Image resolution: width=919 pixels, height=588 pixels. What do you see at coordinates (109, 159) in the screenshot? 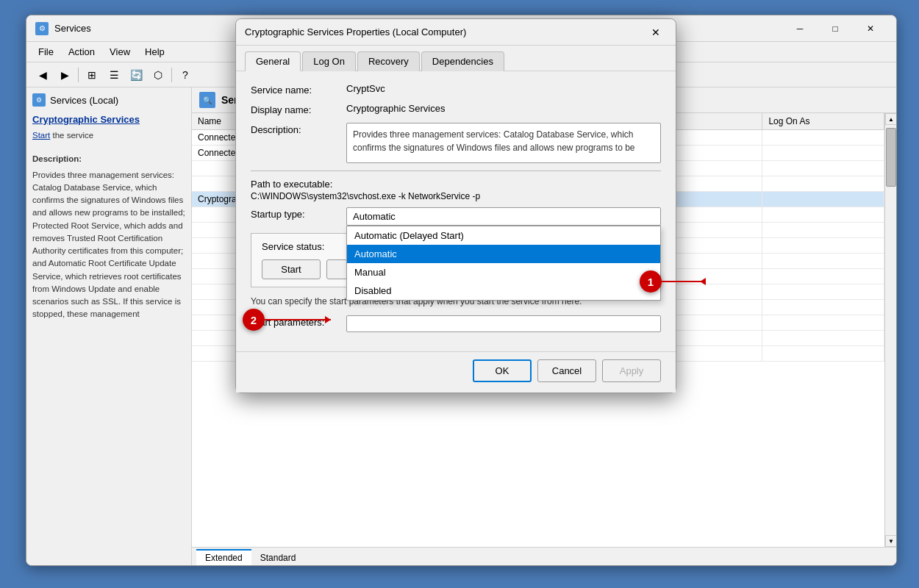
I see `panel-desc-label: Description:` at bounding box center [109, 159].